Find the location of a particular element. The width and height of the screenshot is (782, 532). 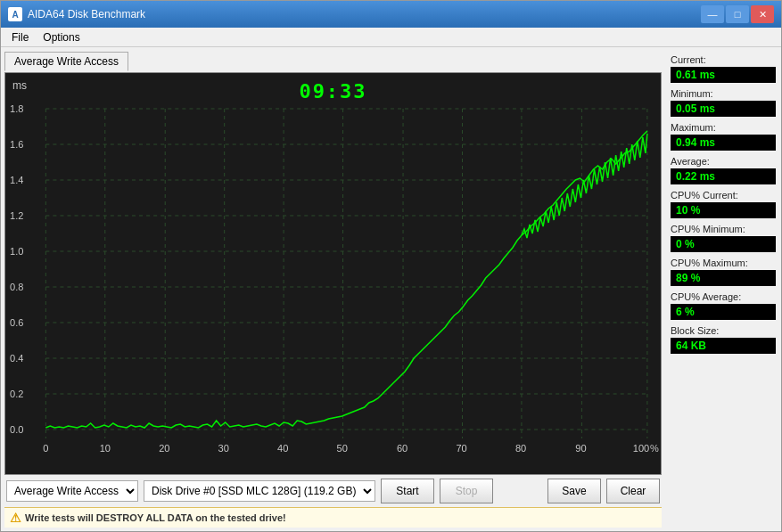

warning-bar: ⚠ Write tests will DESTROY ALL DATA on t… is located at coordinates (333, 517).